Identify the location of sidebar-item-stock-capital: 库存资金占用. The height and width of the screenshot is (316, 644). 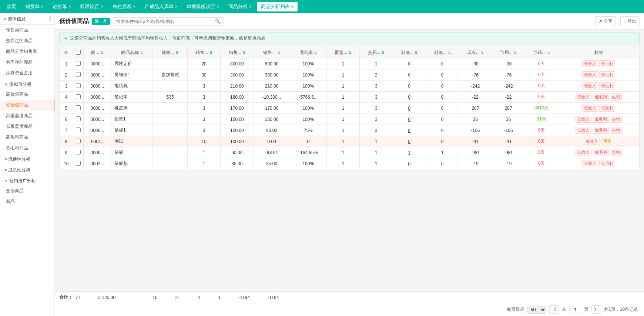
(27, 73).